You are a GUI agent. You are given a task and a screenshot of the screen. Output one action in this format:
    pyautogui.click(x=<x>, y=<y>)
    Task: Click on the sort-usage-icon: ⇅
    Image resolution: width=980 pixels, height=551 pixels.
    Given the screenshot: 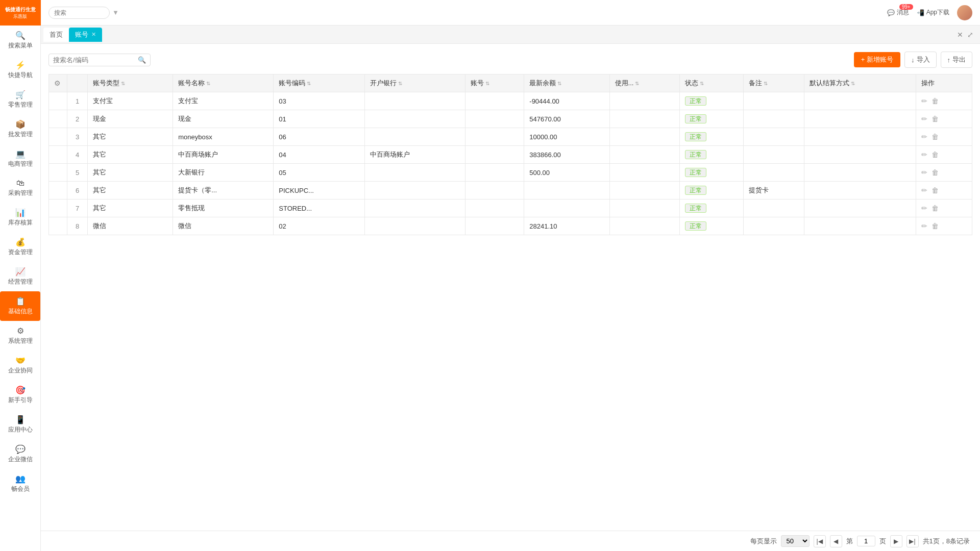 What is the action you would take?
    pyautogui.click(x=637, y=84)
    